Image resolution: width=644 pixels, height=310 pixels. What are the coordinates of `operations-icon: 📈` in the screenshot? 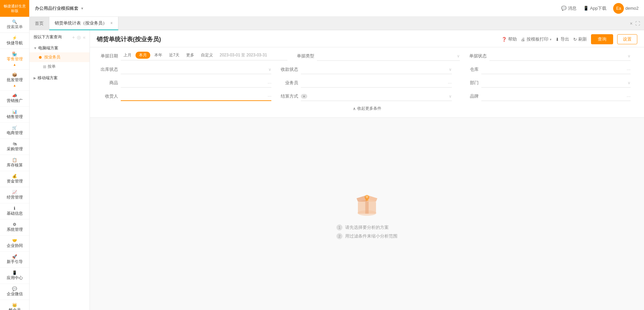 It's located at (15, 192).